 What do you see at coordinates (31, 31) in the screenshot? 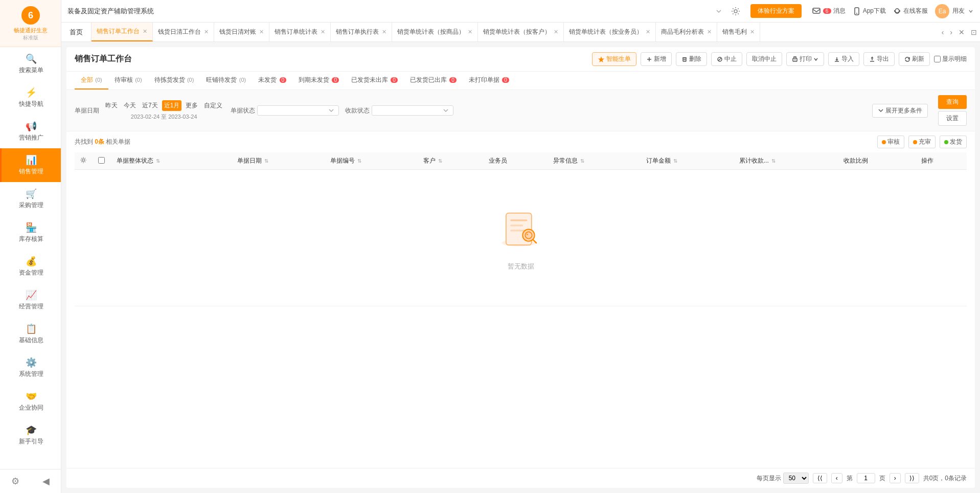
I see `sidebar-logo-text: 畅捷通好生意` at bounding box center [31, 31].